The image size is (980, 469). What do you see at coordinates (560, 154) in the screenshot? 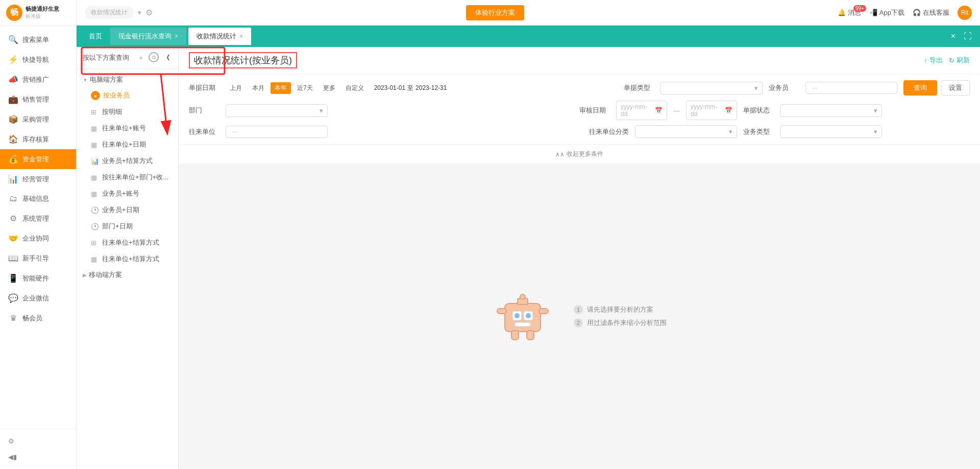
I see `chevron-up-icon: ∧∧` at bounding box center [560, 154].